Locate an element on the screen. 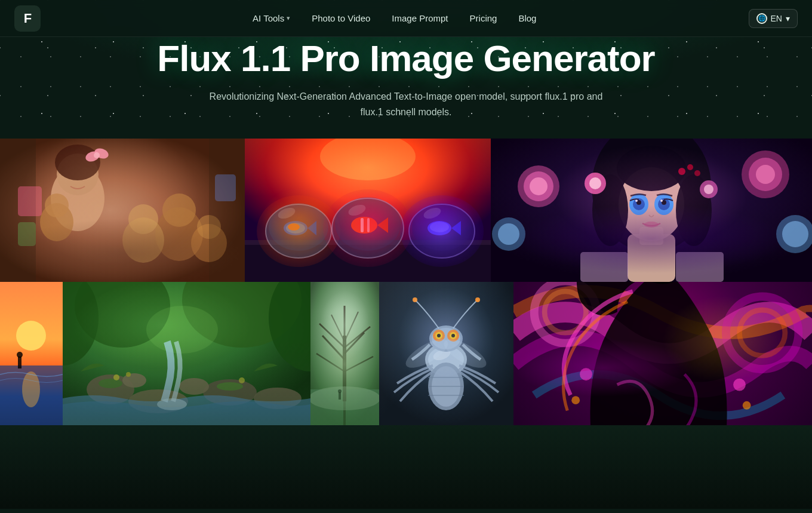  hero-subtitle: Revolutionizing Next-Generation Advanced… is located at coordinates (406, 104).